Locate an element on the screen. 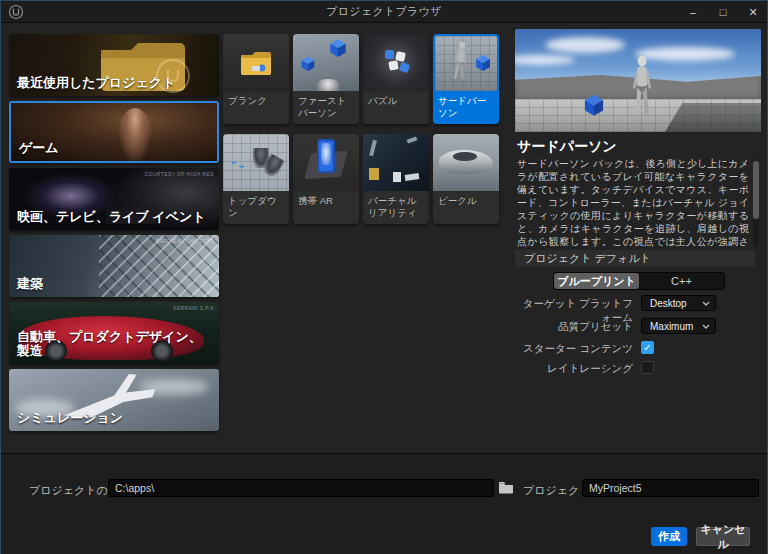  project-name-input is located at coordinates (670, 488).